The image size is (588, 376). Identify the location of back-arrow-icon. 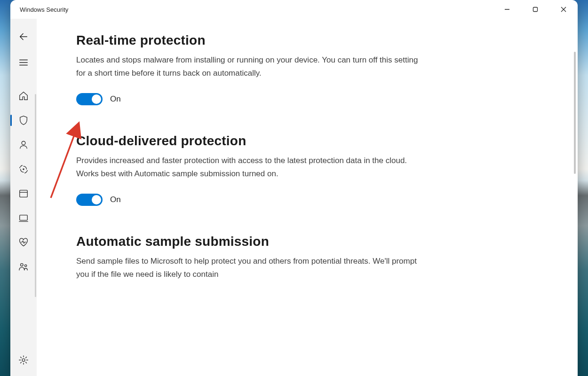
(24, 37).